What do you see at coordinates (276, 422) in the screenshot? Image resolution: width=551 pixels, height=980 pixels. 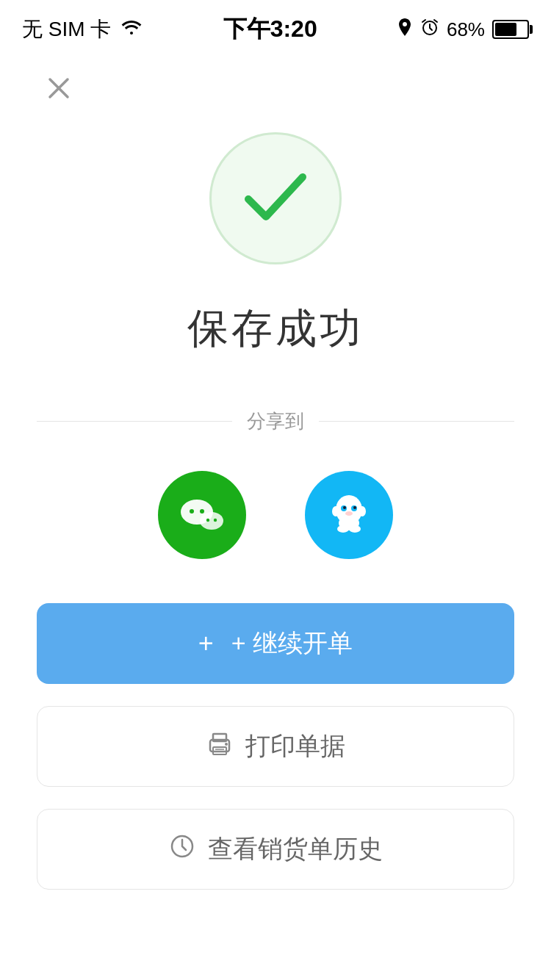 I see `share-label: 分享到` at bounding box center [276, 422].